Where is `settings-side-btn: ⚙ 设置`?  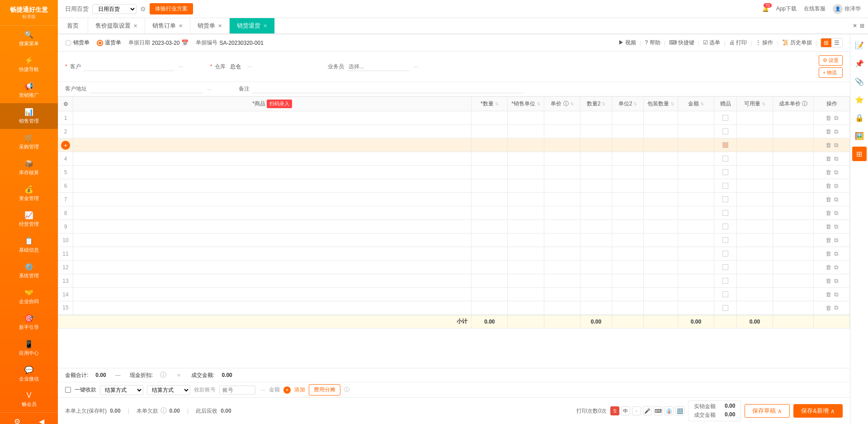
settings-side-btn: ⚙ 设置 is located at coordinates (831, 61).